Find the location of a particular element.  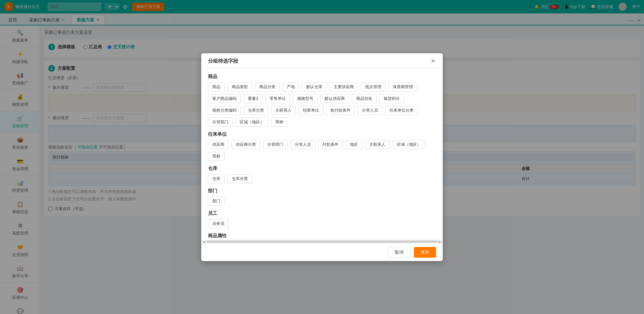

chip-tax-code: 税收分类编码 is located at coordinates (224, 111).